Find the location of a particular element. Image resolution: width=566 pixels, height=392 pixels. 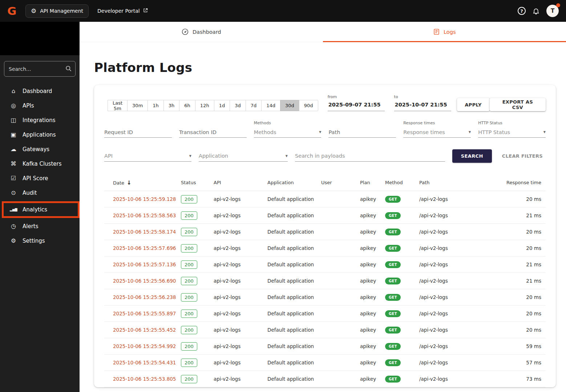

log-date-link: 2025-10-06 15:25:53.805 is located at coordinates (145, 379).